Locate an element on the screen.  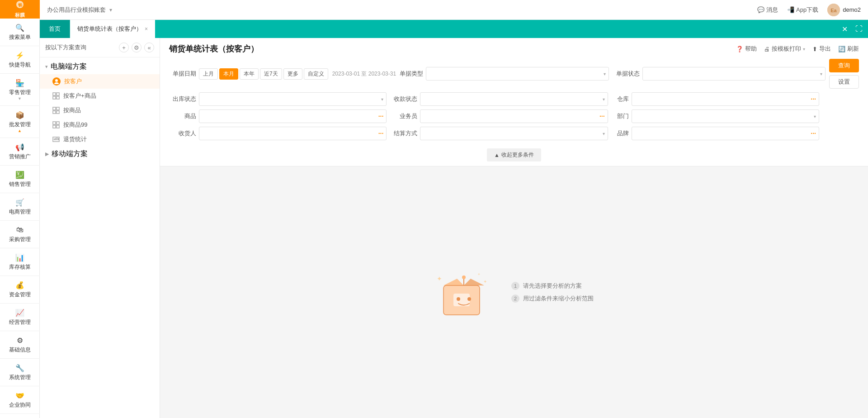
query-button: 查询 is located at coordinates (844, 66).